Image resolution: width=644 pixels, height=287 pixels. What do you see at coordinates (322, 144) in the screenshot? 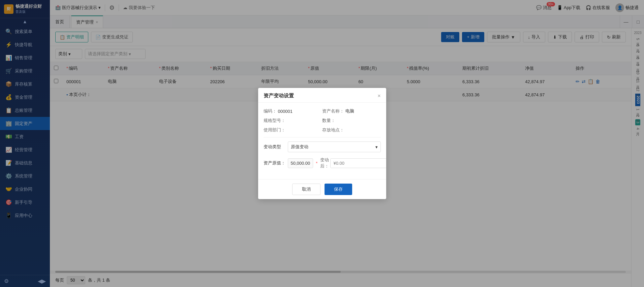
I see `asset-change-modal: 资产变动设置 × 编码： 000001 资产名称： 电脑 规格型号：` at bounding box center [322, 144].